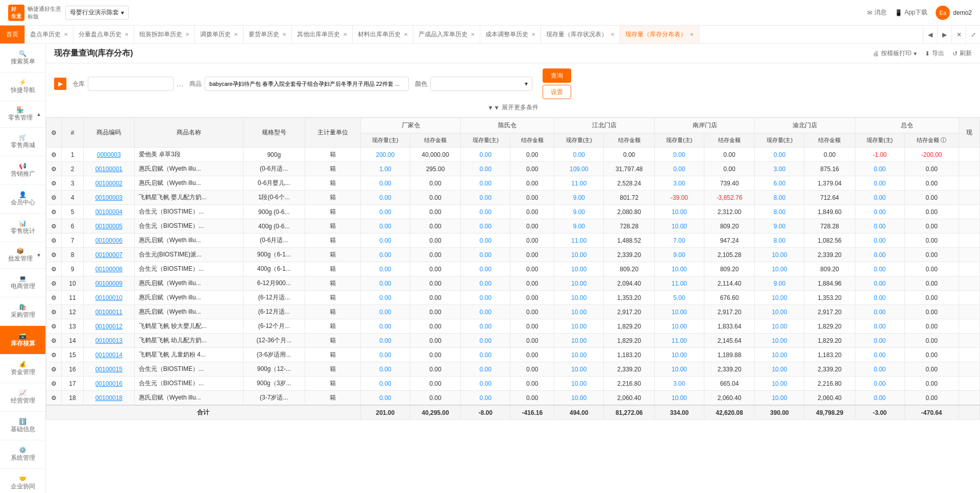  Describe the element at coordinates (236, 35) in the screenshot. I see `tab-transfer-close: ✕` at that location.